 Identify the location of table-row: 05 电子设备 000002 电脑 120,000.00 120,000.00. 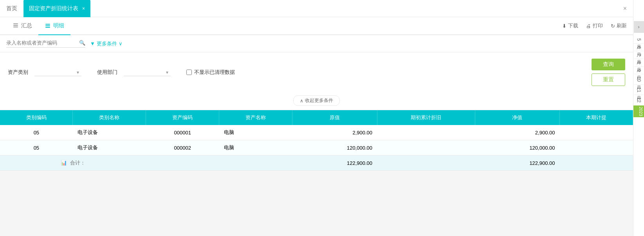
(316, 148).